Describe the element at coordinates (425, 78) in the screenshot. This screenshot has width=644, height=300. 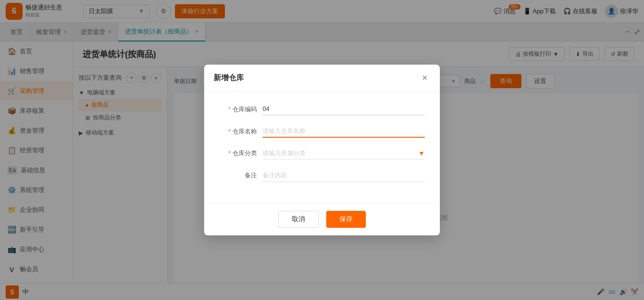
I see `modal-close-btn: ×` at that location.